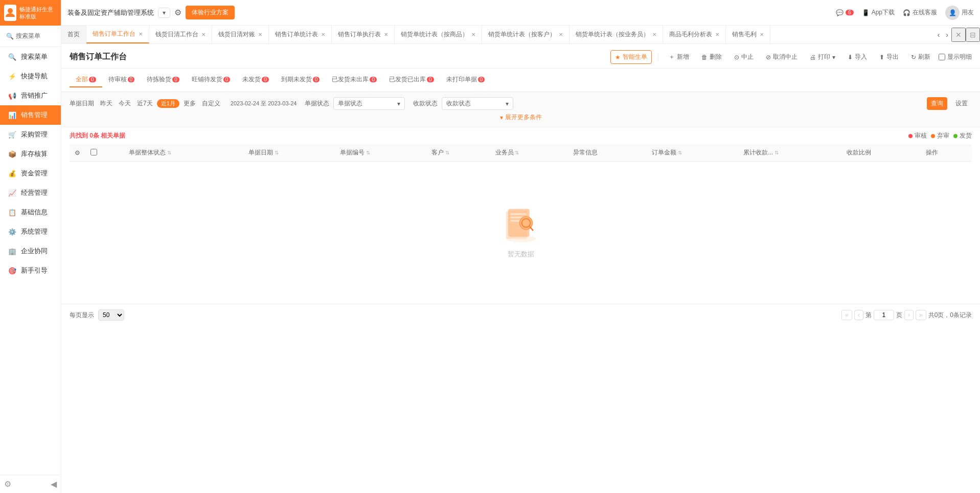 The image size is (980, 493). Describe the element at coordinates (694, 35) in the screenshot. I see `tab-gross-profit: 商品毛利分析表✕` at that location.